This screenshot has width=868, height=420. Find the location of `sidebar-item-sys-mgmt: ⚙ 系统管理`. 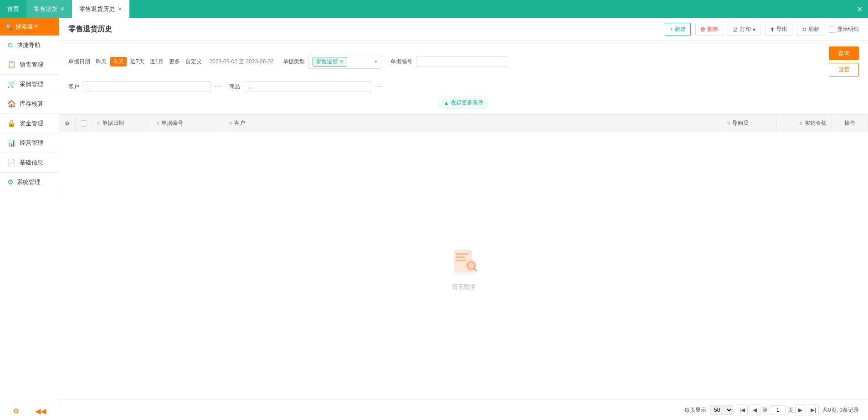

sidebar-item-sys-mgmt: ⚙ 系统管理 is located at coordinates (29, 182).